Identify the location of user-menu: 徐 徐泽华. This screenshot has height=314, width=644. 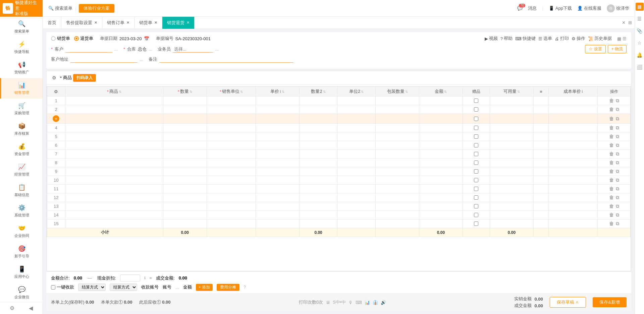
(618, 8).